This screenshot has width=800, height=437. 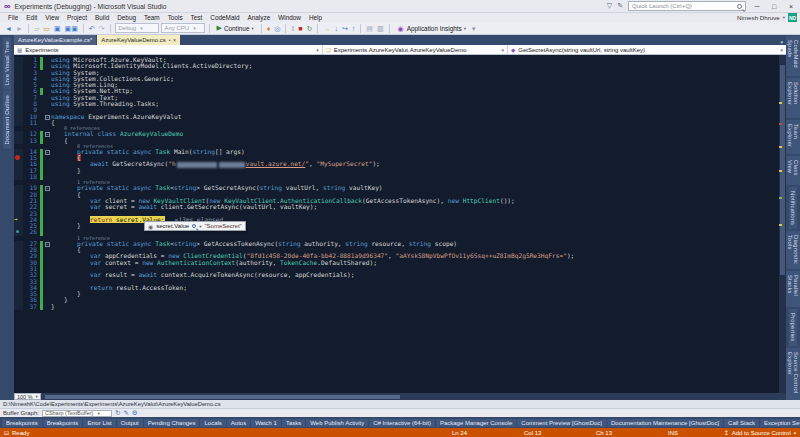 What do you see at coordinates (32, 18) in the screenshot?
I see `menu-edit: Edit` at bounding box center [32, 18].